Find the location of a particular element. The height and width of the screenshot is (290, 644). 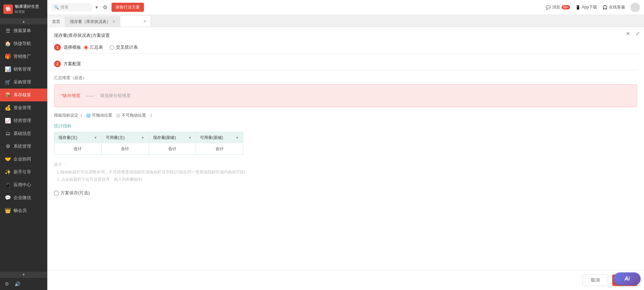

basic-info-icon: 🗂 is located at coordinates (8, 134).